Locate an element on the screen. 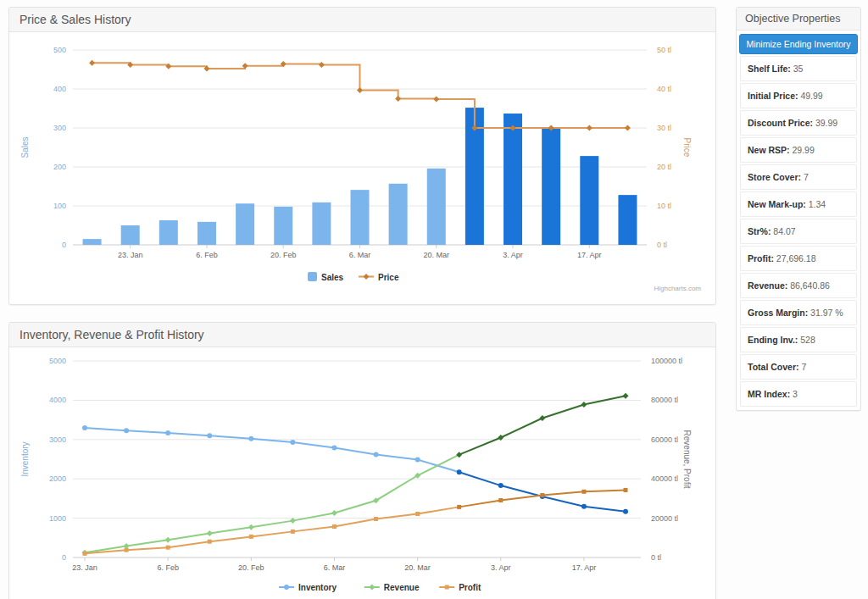 The width and height of the screenshot is (868, 599). svg-text: 300 is located at coordinates (59, 128).